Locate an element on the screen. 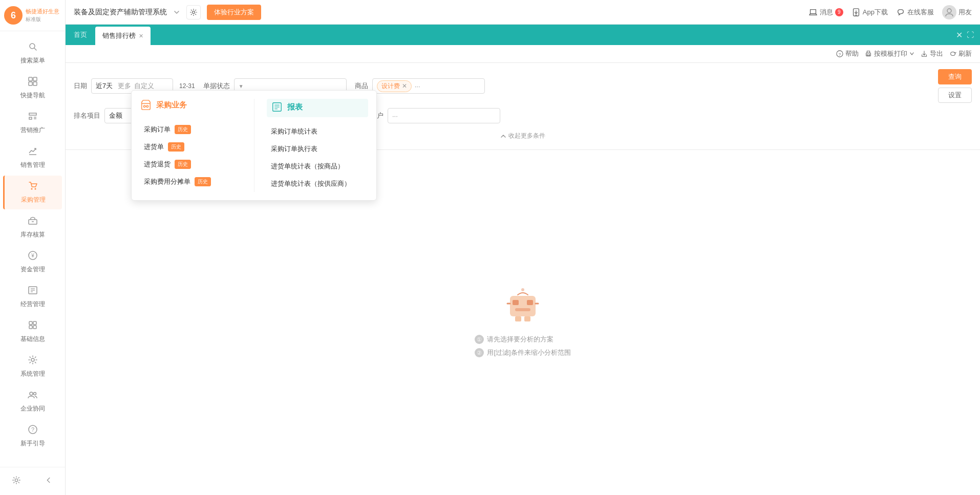 This screenshot has width=980, height=495. purchase-dropdown-menu: 采购业务 采购订单 历史 进货单 历史 进货退货 历史 is located at coordinates (254, 145).